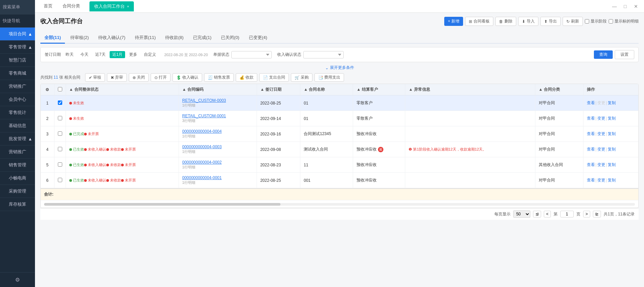 The width and height of the screenshot is (644, 287). I want to click on refresh-button: ↻ 刷新, so click(573, 22).